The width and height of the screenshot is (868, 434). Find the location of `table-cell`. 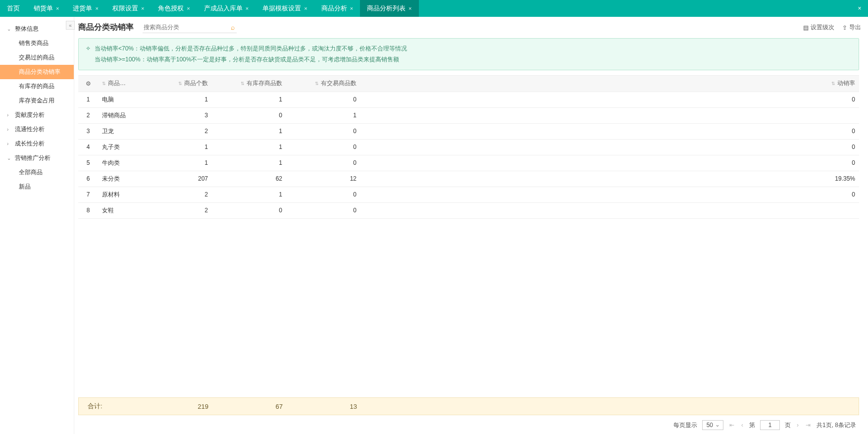

table-cell is located at coordinates (610, 210).